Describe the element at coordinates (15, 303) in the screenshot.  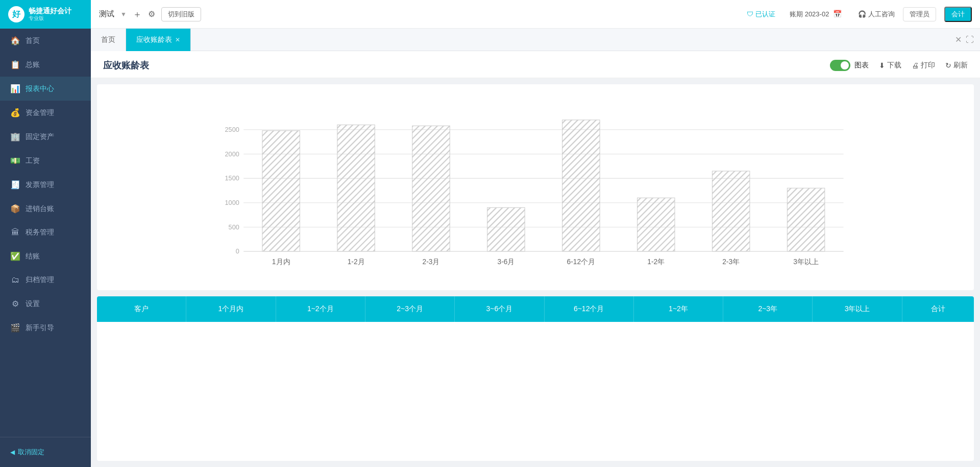
I see `sidebar-icon-11: ⚙` at that location.